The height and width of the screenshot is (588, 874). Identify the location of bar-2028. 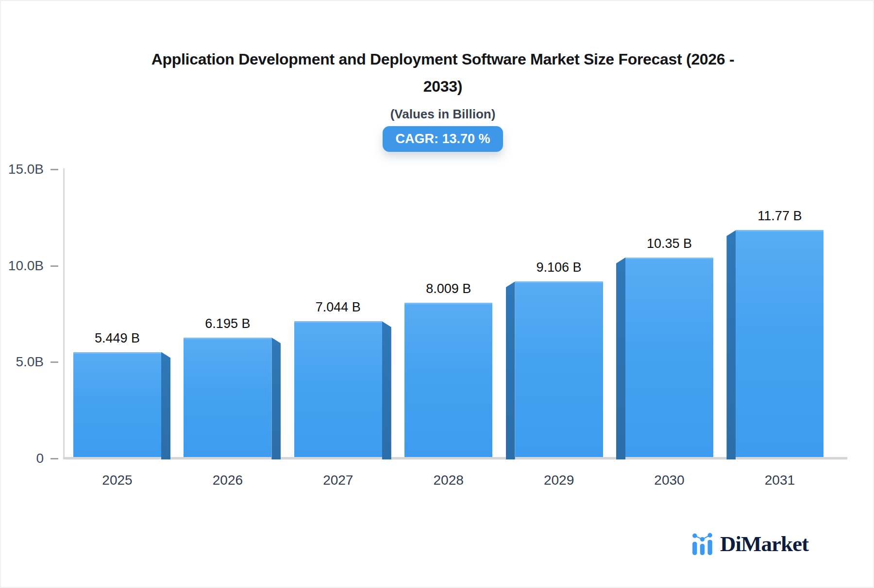
(449, 380).